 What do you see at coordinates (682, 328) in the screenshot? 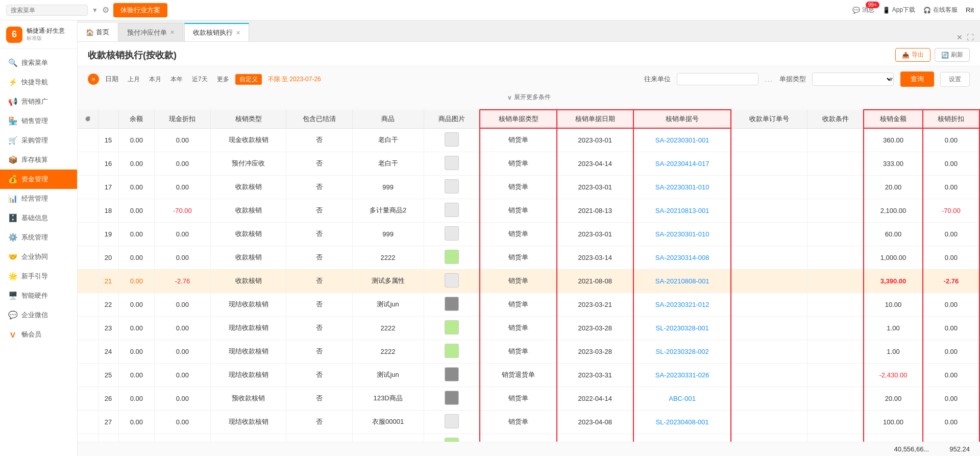
I see `cancel-bill-no-link: SL-20230328-001` at bounding box center [682, 328].